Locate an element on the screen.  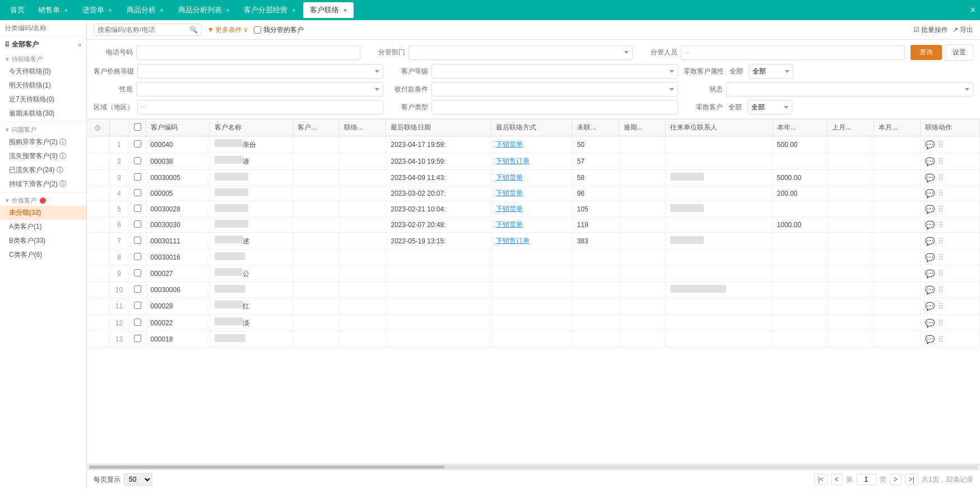
sidebar-item-declining: 持续下滑客户(2) ⓘ is located at coordinates (43, 184).